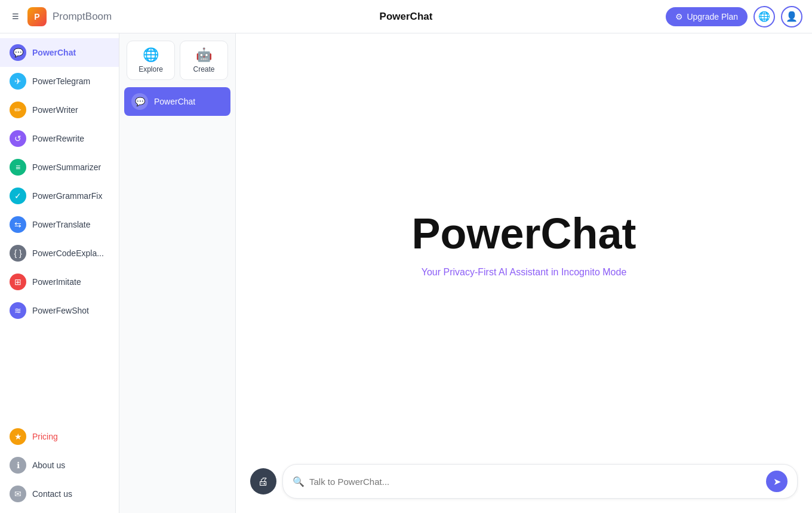 The image size is (812, 513). Describe the element at coordinates (178, 274) in the screenshot. I see `secondary-panel: 🌐 Explore 🤖 Create 💬 PowerChat` at that location.